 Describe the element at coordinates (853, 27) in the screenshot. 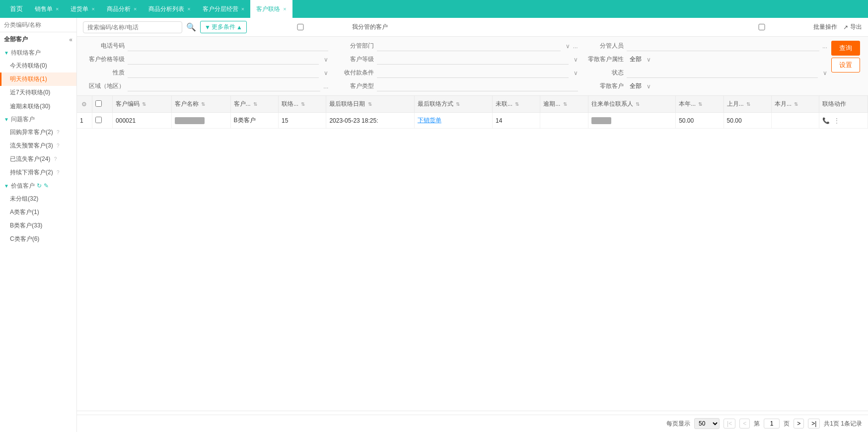

I see `export-button: ↗ 导出` at that location.